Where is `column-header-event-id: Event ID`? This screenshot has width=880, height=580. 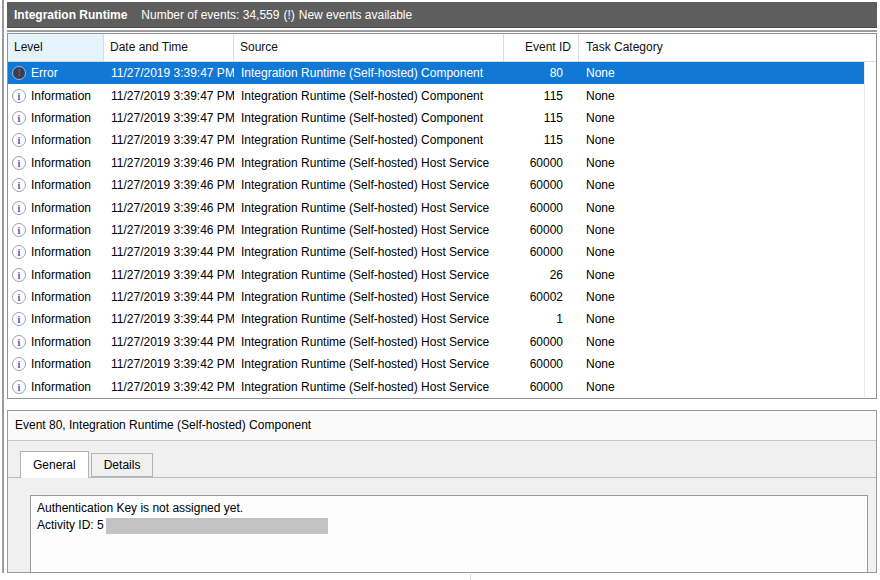 column-header-event-id: Event ID is located at coordinates (542, 48).